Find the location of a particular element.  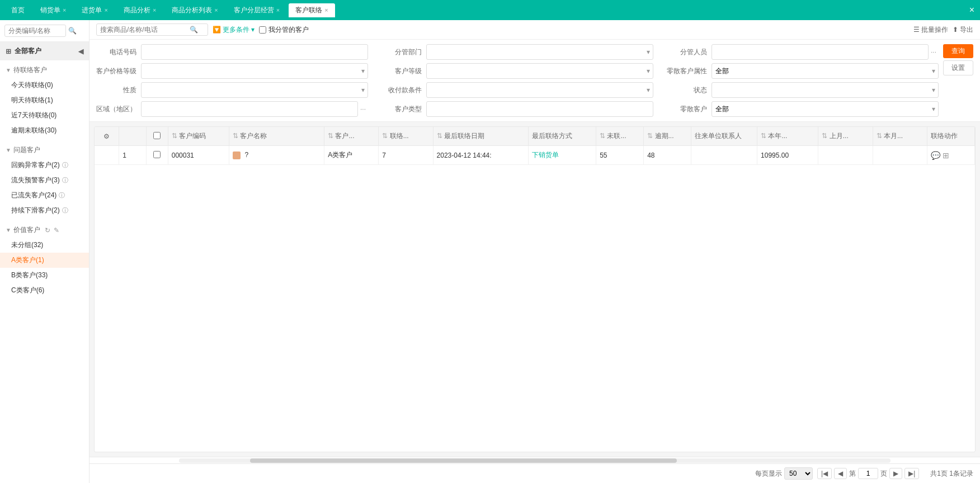

sidebar-item-7days-pending: 近7天待联络(0) is located at coordinates (45, 115).